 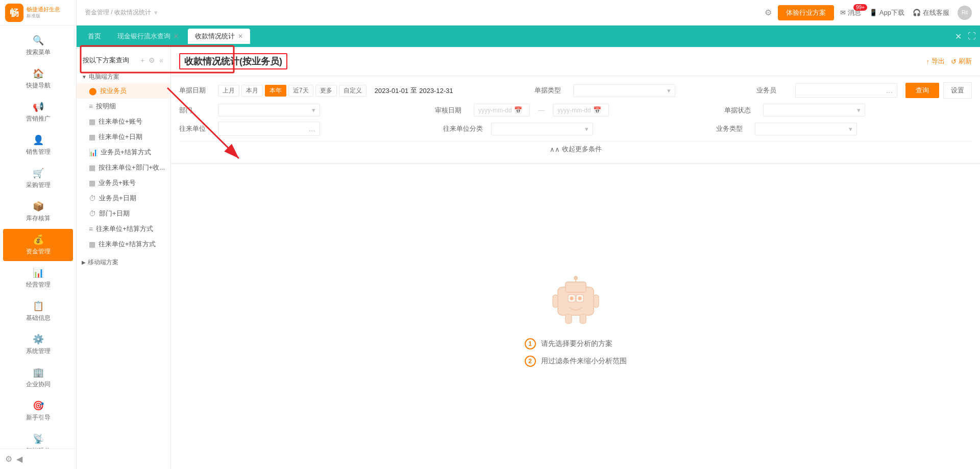 I want to click on add-scheme-button: +, so click(x=142, y=60).